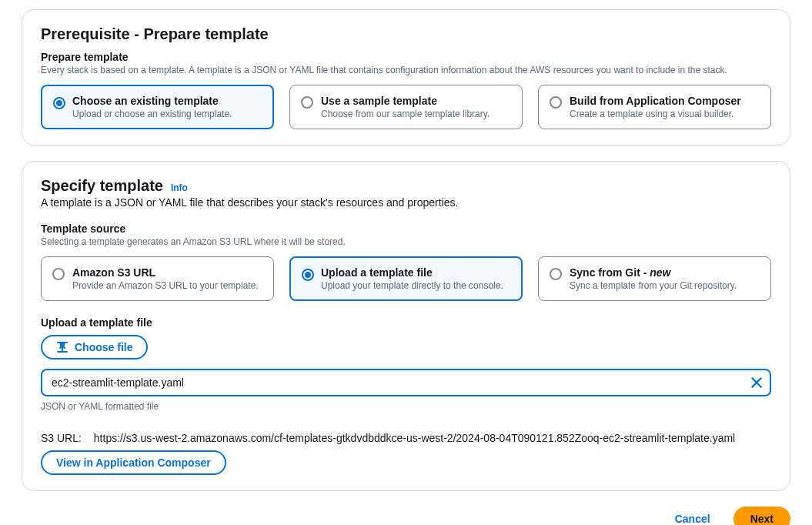 The height and width of the screenshot is (525, 812). I want to click on option-title: Upload a template file, so click(416, 273).